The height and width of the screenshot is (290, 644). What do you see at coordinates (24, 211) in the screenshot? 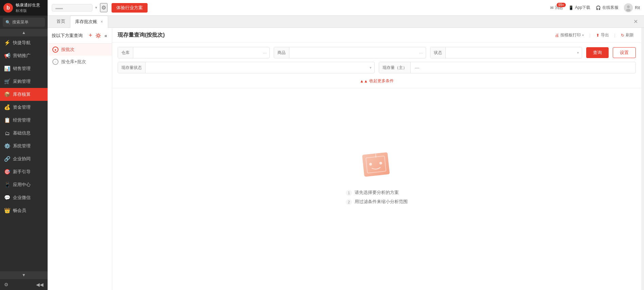
I see `sidebar-item-member: 👑 畅会员` at bounding box center [24, 211].